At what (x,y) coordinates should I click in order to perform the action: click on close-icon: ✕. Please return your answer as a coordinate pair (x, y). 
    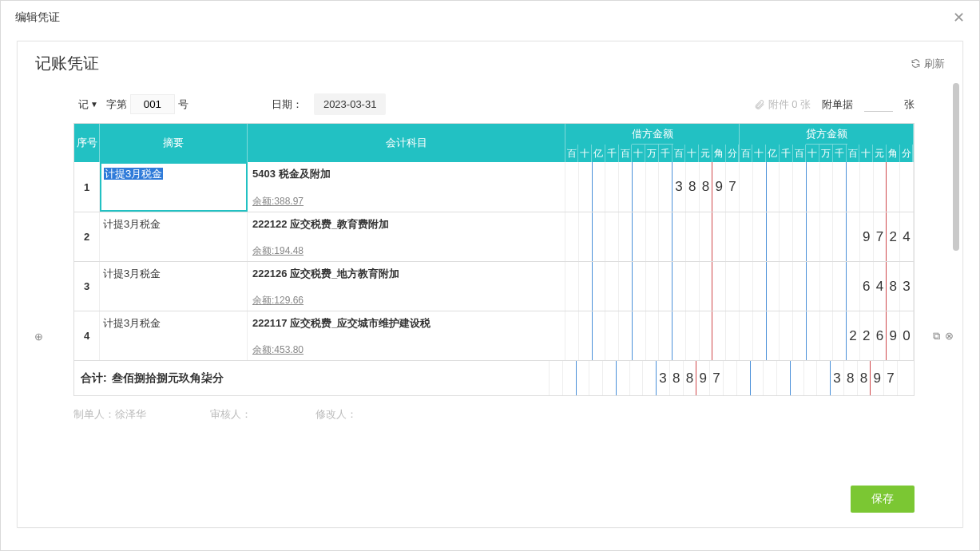
    Looking at the image, I should click on (958, 18).